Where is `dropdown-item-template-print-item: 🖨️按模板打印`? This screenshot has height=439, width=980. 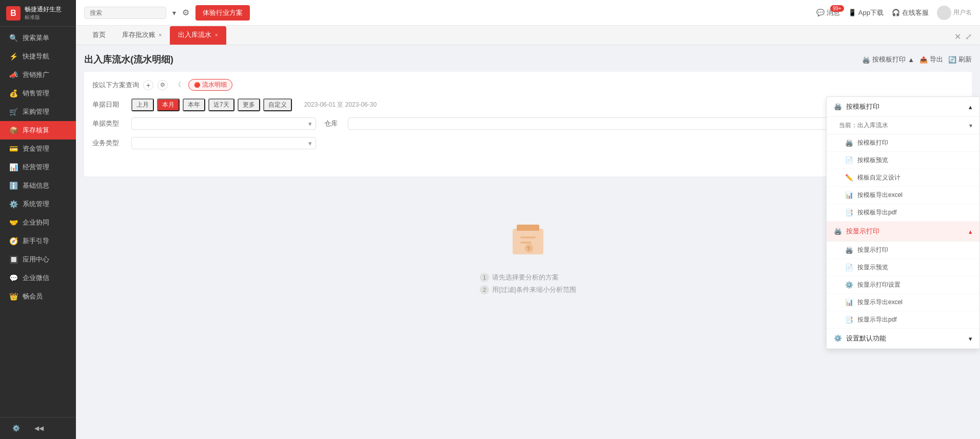
dropdown-item-template-print-item: 🖨️按模板打印 is located at coordinates (903, 143).